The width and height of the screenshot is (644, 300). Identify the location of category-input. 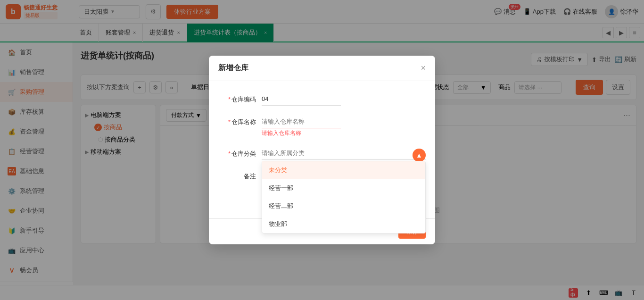
(344, 153).